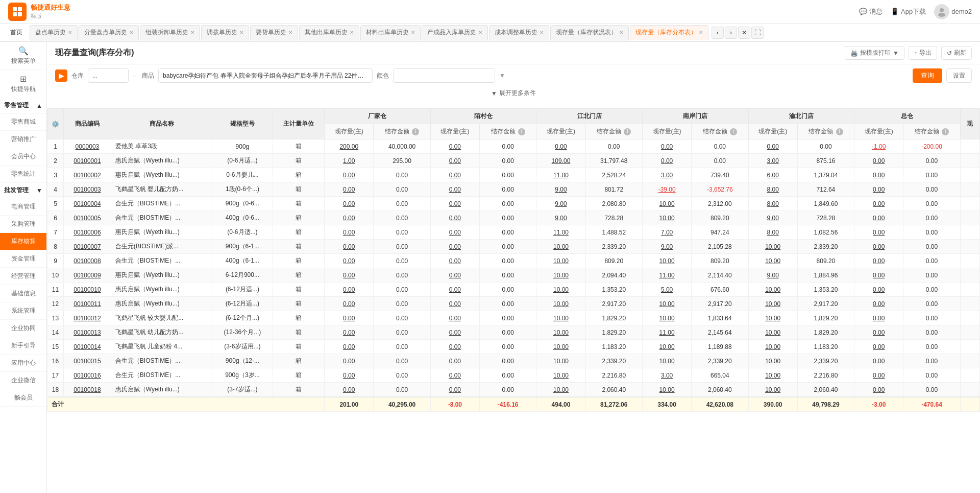 This screenshot has width=980, height=493. I want to click on td-code: 00100014, so click(88, 347).